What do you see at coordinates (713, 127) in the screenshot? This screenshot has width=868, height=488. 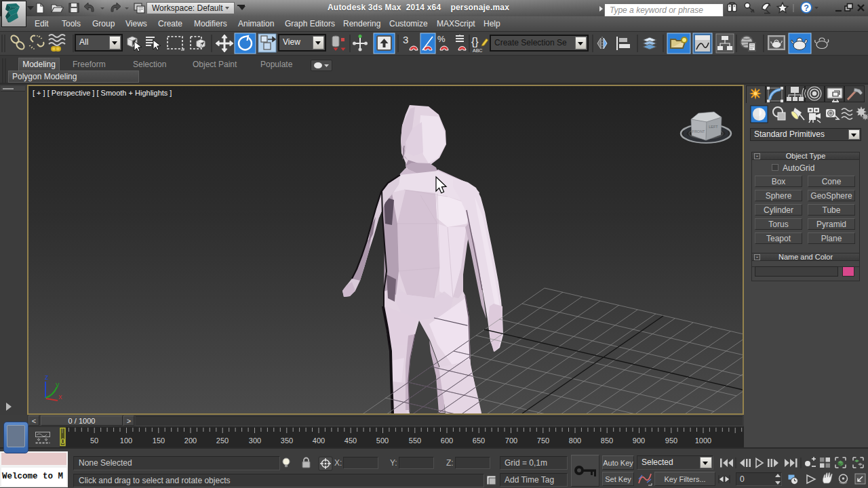 I see `svg-text: LEFT` at bounding box center [713, 127].